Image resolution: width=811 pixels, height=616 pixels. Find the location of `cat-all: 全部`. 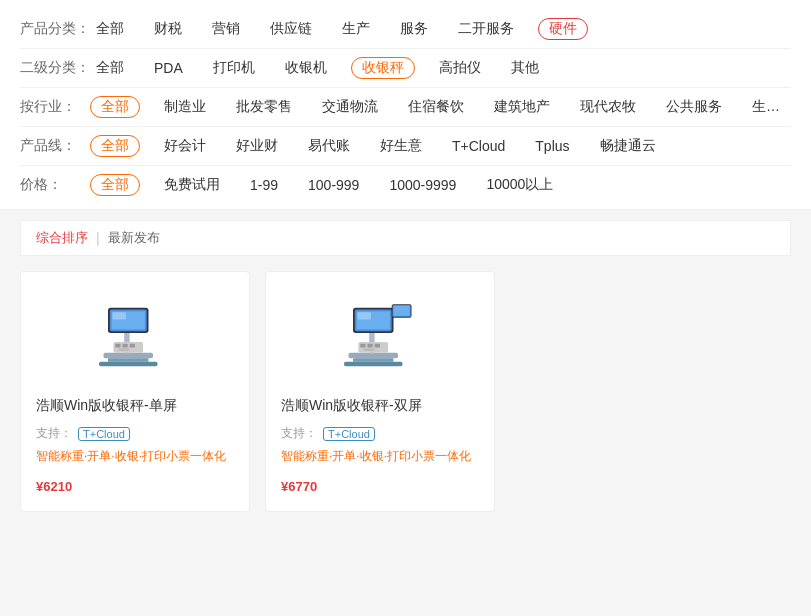

cat-all: 全部 is located at coordinates (110, 29).